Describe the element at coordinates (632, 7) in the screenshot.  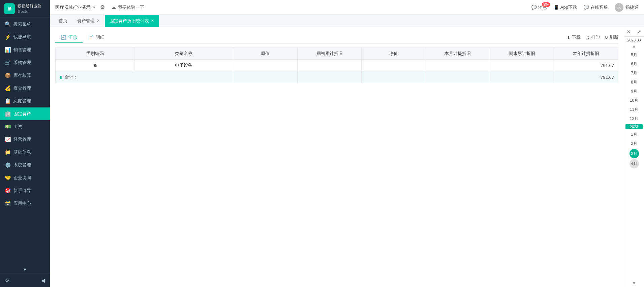
I see `username-label: 畅捷通` at that location.